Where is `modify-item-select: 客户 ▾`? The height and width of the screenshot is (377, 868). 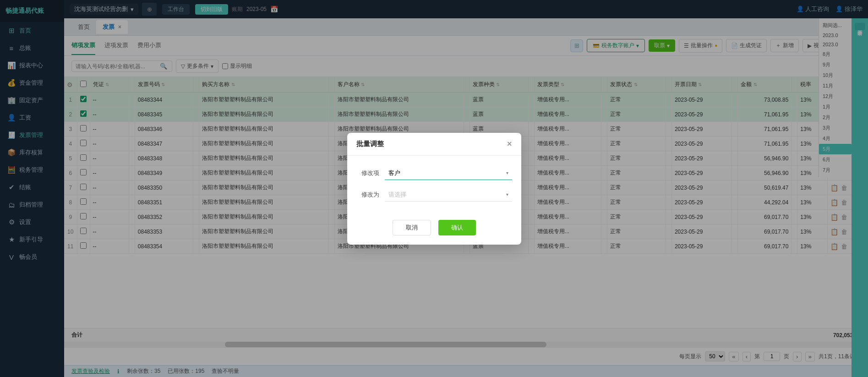 modify-item-select: 客户 ▾ is located at coordinates (448, 173).